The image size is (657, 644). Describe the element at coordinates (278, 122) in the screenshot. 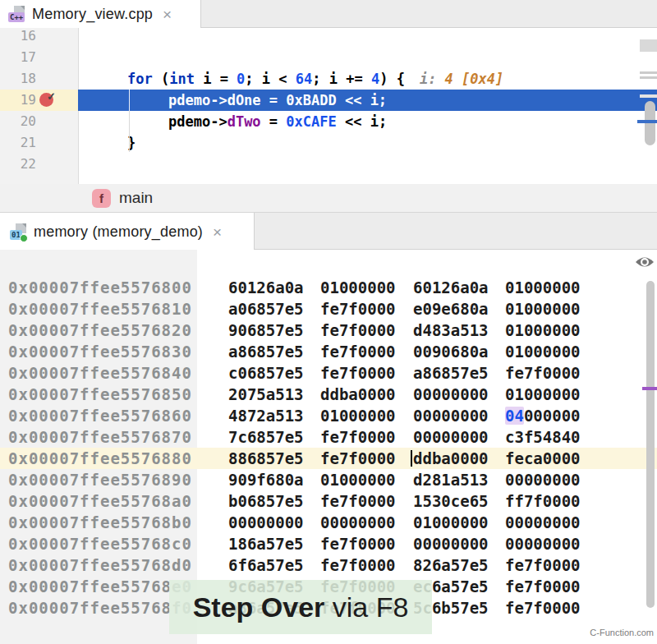

I see `code-line: pdemo->dTwo = 0xCAFE << i;` at that location.